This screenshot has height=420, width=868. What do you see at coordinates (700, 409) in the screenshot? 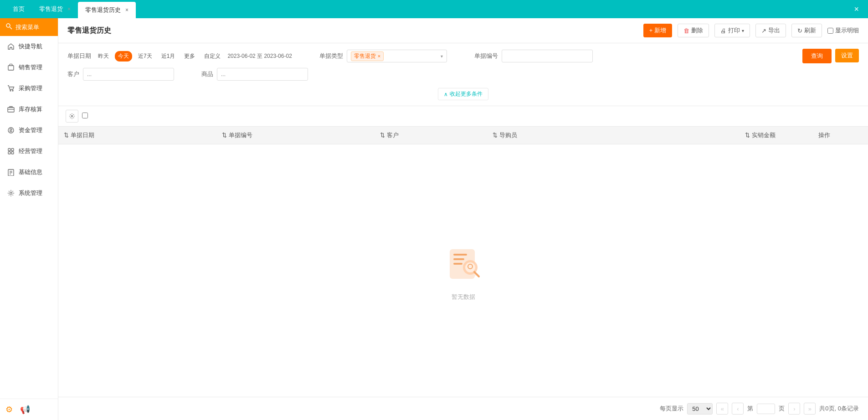
I see `per-page-select: 10 20 50 100` at bounding box center [700, 409].